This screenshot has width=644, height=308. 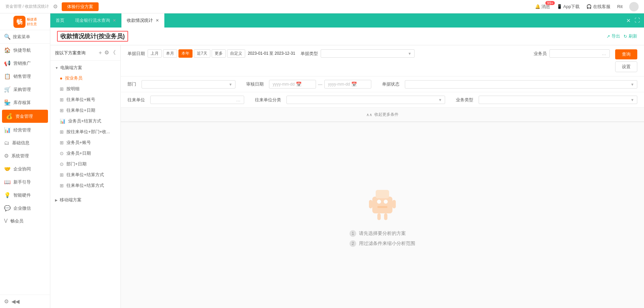 I want to click on doctype-select: ▾, so click(x=368, y=54).